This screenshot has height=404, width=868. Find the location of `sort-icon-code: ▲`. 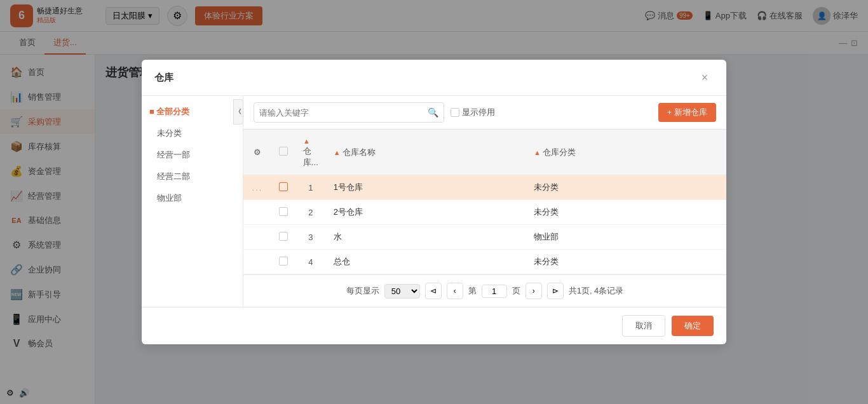

sort-icon-code: ▲ is located at coordinates (306, 141).